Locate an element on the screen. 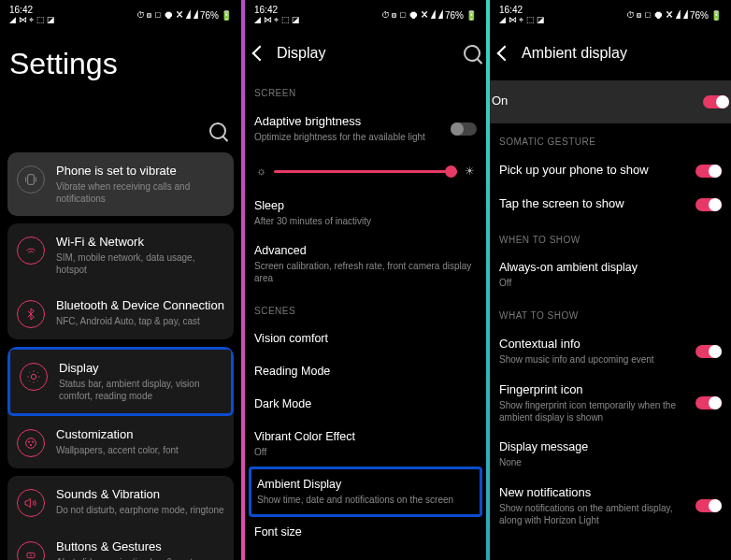 The image size is (731, 560). on-toggle-row: On is located at coordinates (610, 102).